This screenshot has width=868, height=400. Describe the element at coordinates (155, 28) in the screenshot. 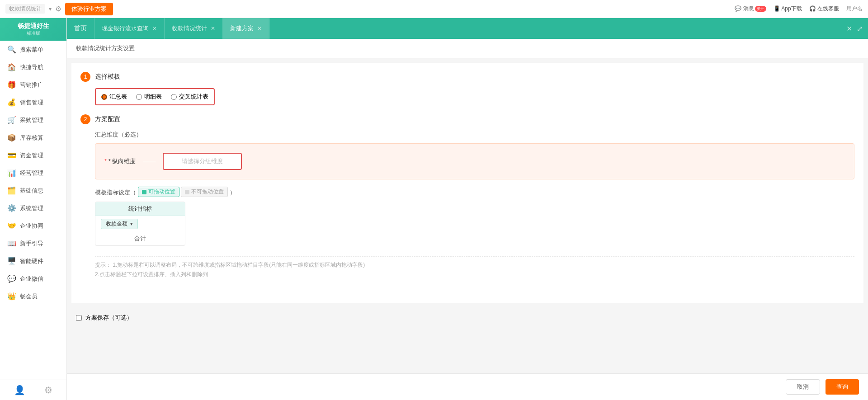

I see `tab-bank-flow-close: ✕` at that location.